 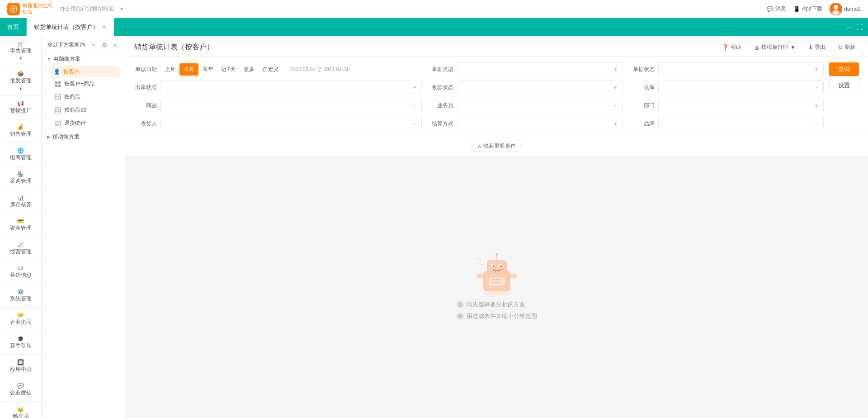 What do you see at coordinates (21, 343) in the screenshot?
I see `sidebar-item-newbie: 🎓 新手引导` at bounding box center [21, 343].